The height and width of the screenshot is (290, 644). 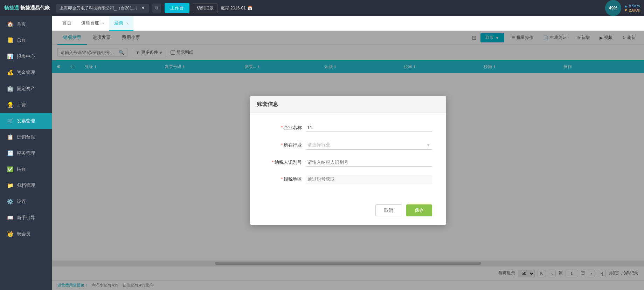 I want to click on form-row-tax-region: *报税地区, so click(x=348, y=179).